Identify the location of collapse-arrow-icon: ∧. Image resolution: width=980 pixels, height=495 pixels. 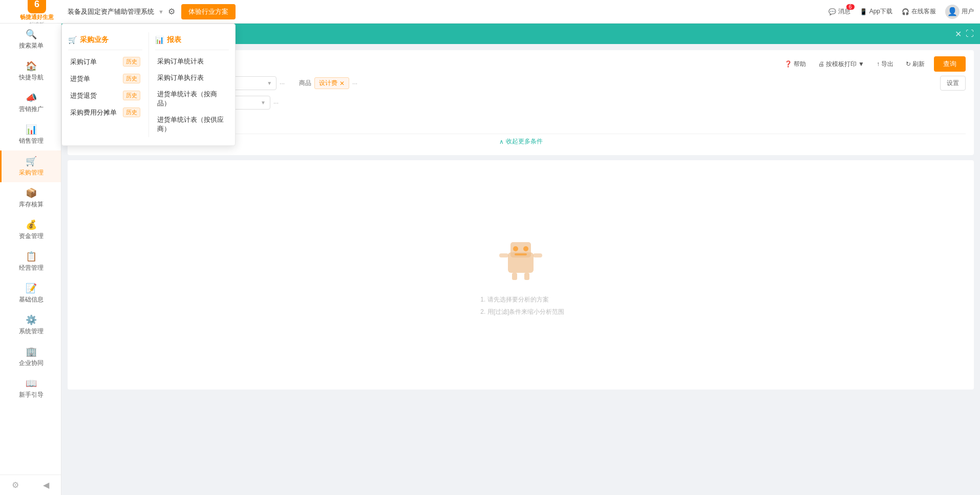
(502, 142).